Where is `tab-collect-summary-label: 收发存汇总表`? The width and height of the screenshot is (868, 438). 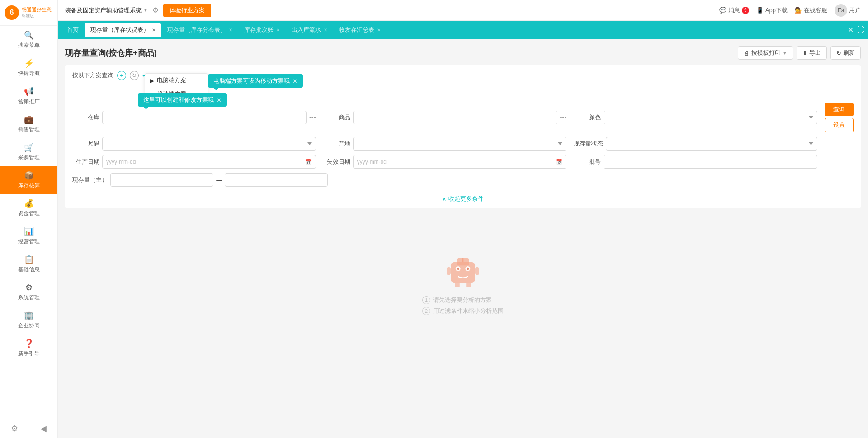 tab-collect-summary-label: 收发存汇总表 is located at coordinates (357, 30).